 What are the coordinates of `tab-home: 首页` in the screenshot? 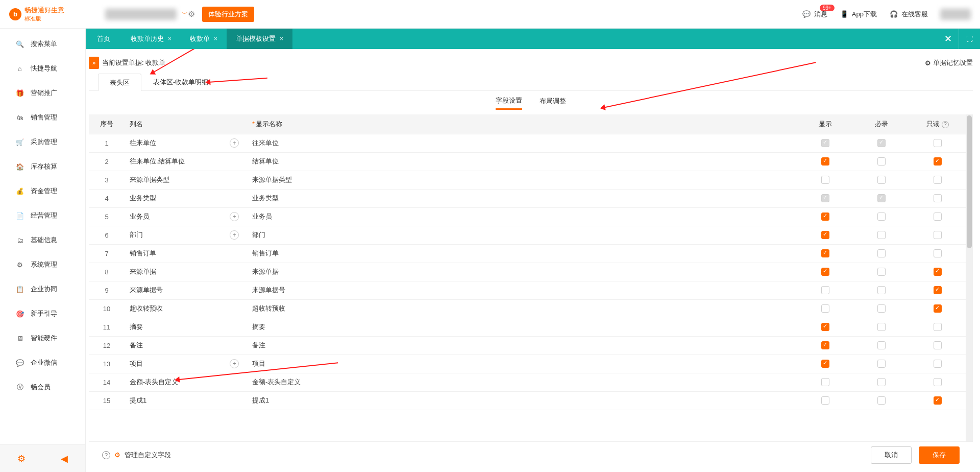 It's located at (104, 39).